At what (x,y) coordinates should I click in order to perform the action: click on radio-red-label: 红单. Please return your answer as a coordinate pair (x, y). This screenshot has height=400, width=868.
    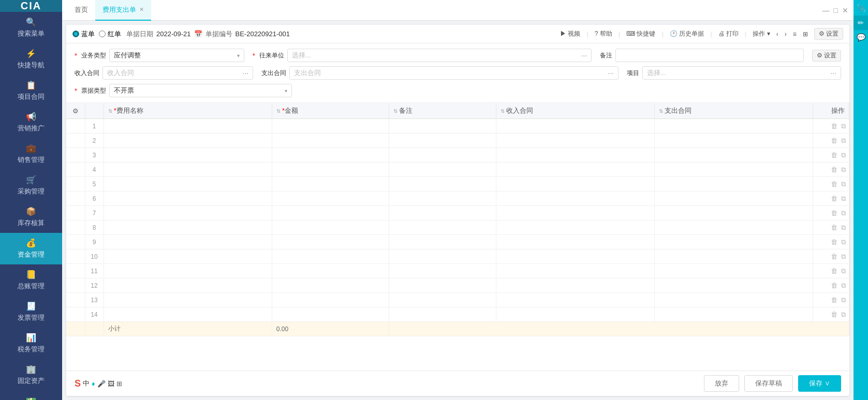
    Looking at the image, I should click on (110, 34).